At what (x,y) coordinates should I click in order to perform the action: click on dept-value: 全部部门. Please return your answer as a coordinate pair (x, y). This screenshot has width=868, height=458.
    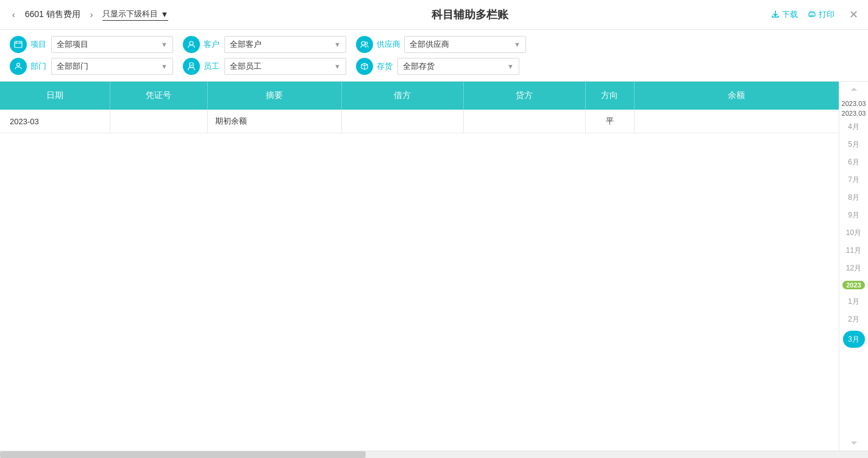
    Looking at the image, I should click on (73, 66).